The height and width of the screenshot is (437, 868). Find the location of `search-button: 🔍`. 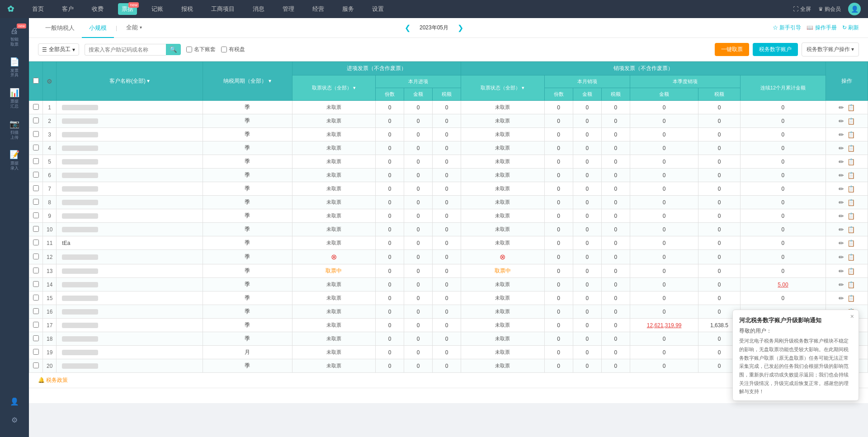

search-button: 🔍 is located at coordinates (174, 50).